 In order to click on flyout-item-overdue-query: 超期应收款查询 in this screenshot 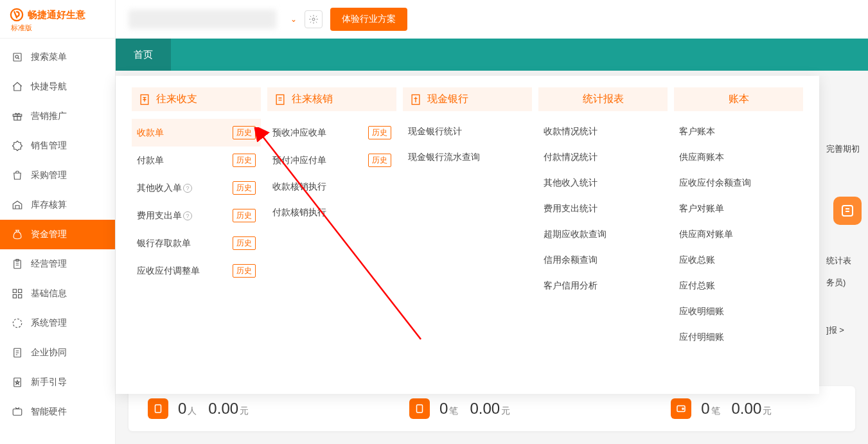, I will do `click(603, 235)`.